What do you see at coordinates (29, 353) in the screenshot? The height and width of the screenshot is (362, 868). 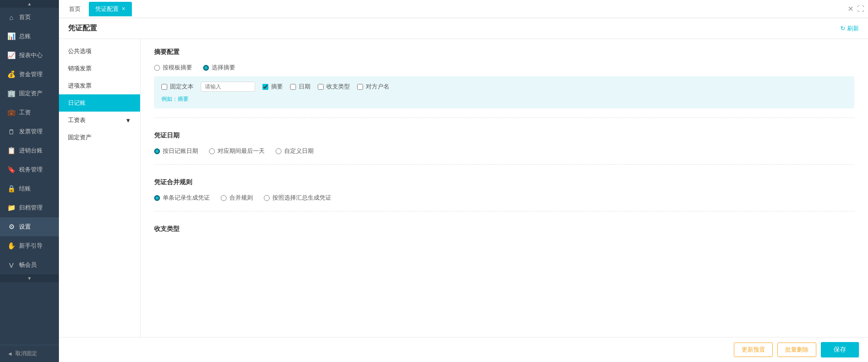 I see `sidebar-cancel-fixed: ◄ 取消固定` at bounding box center [29, 353].